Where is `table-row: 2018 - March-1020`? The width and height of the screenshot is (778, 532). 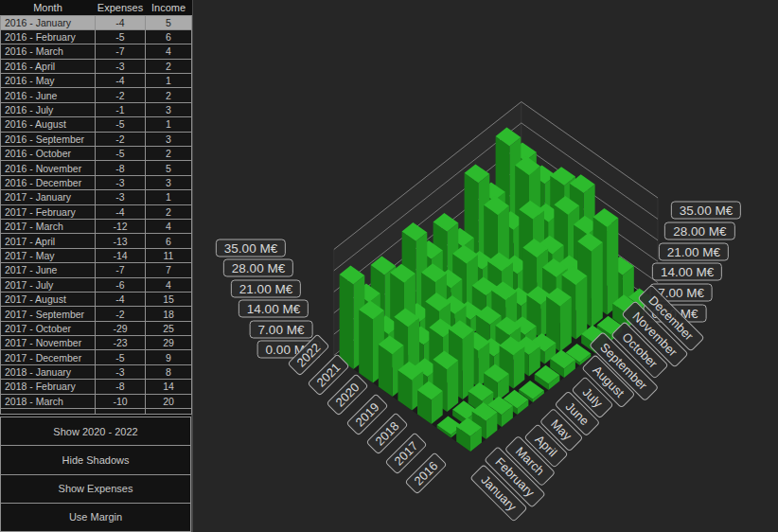
table-row: 2018 - March-1020 is located at coordinates (97, 401).